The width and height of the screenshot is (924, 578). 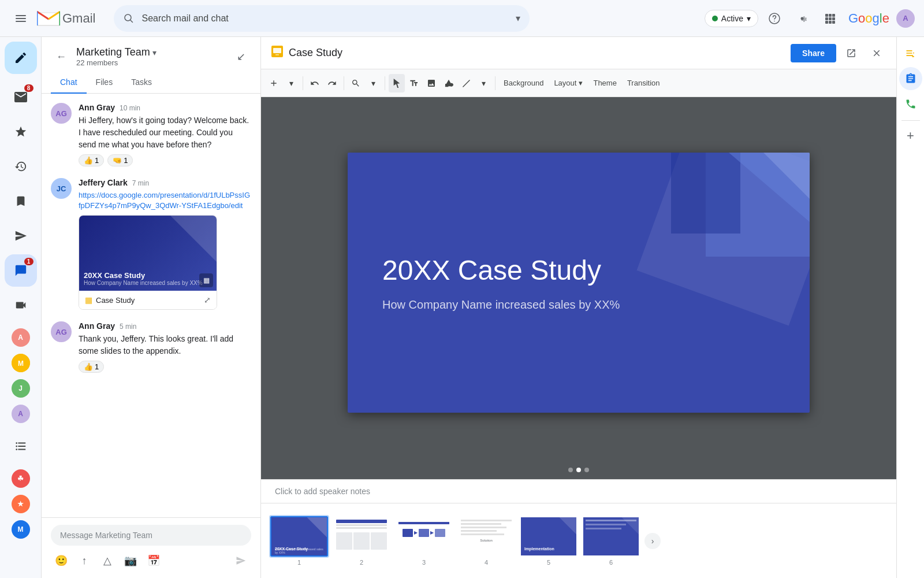 I want to click on transition-label: Transition, so click(x=643, y=83).